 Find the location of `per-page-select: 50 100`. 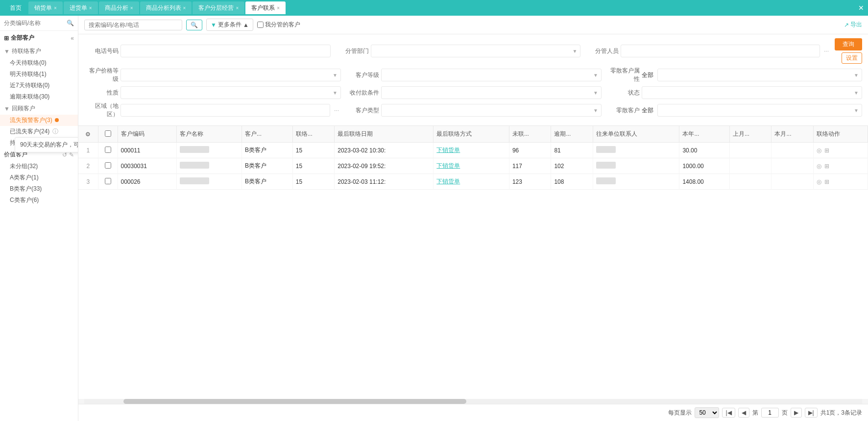

per-page-select: 50 100 is located at coordinates (707, 413).